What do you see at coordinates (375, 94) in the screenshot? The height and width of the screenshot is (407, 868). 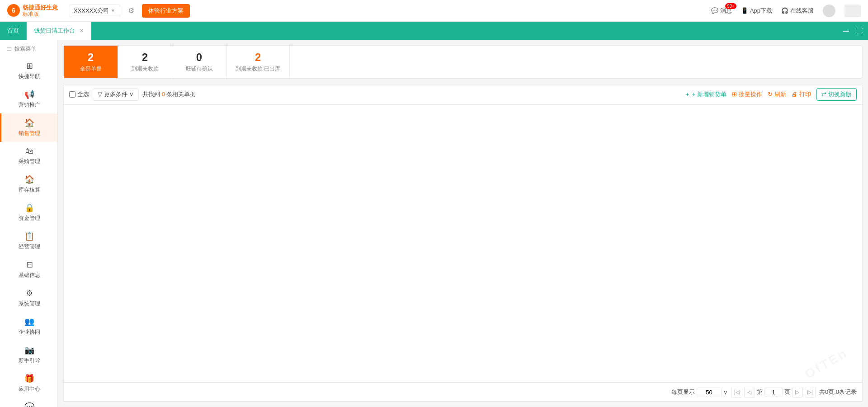 I see `toolbar-left: 全选 ▽ 更多条件 ∨ 共找到 0 条相关单据` at bounding box center [375, 94].